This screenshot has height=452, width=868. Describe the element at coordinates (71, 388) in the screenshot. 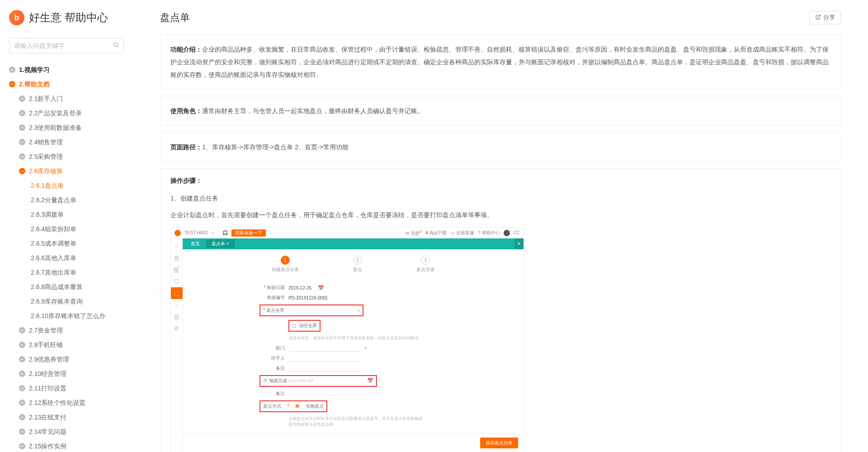

I see `nav-2-11: +2.11打印设置` at that location.